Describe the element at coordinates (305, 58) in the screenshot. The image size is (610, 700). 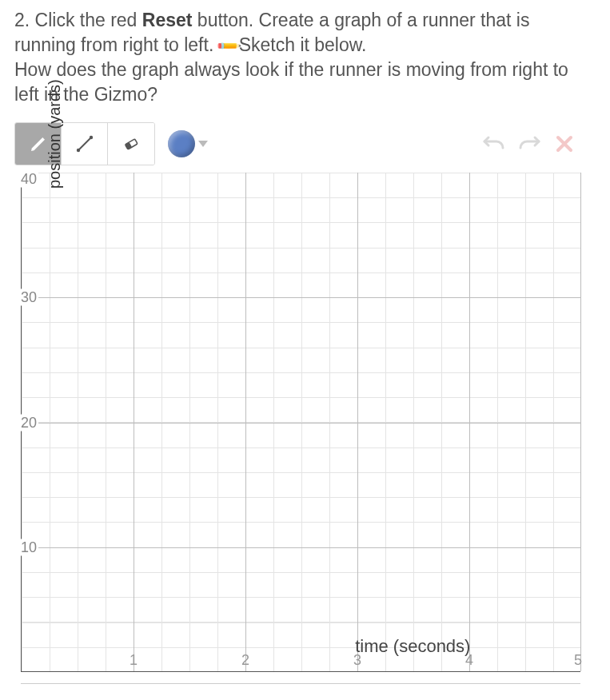
I see `question-text: 2. Click the red Reset button. Create a …` at that location.